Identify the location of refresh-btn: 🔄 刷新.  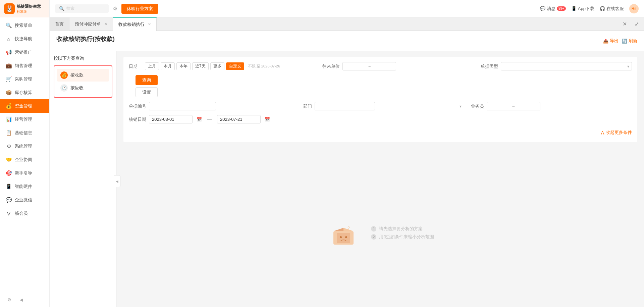
(630, 41).